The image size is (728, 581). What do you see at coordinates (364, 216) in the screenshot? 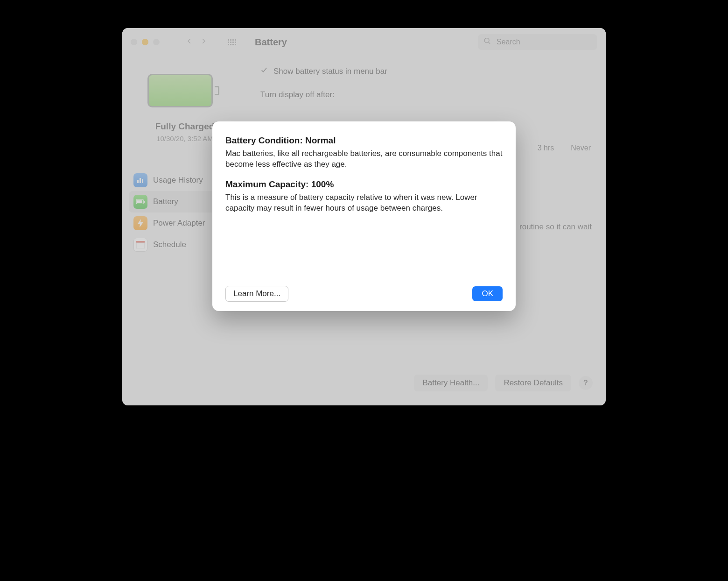
I see `battery-health-dialog: Battery Condition: Normal Mac batteries,…` at bounding box center [364, 216].